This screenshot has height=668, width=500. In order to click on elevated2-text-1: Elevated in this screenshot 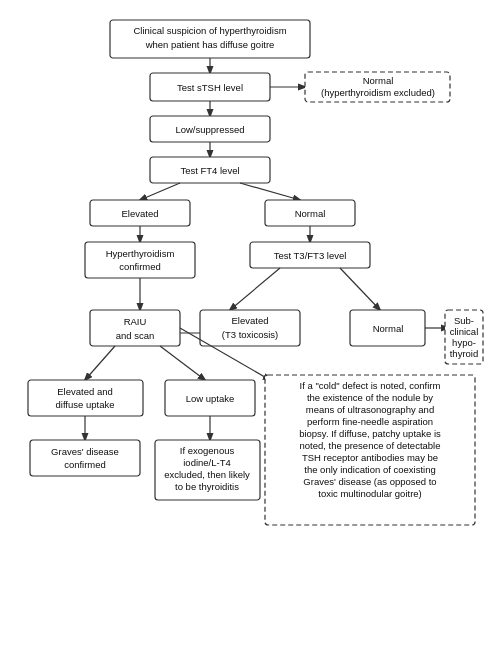, I will do `click(250, 320)`.